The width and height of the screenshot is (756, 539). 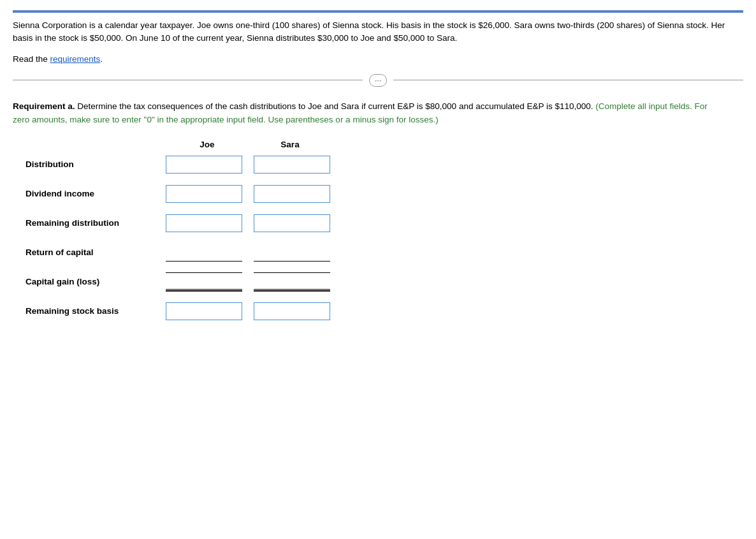 What do you see at coordinates (384, 311) in the screenshot?
I see `row-remaining-stock-basis: Remaining stock basis` at bounding box center [384, 311].